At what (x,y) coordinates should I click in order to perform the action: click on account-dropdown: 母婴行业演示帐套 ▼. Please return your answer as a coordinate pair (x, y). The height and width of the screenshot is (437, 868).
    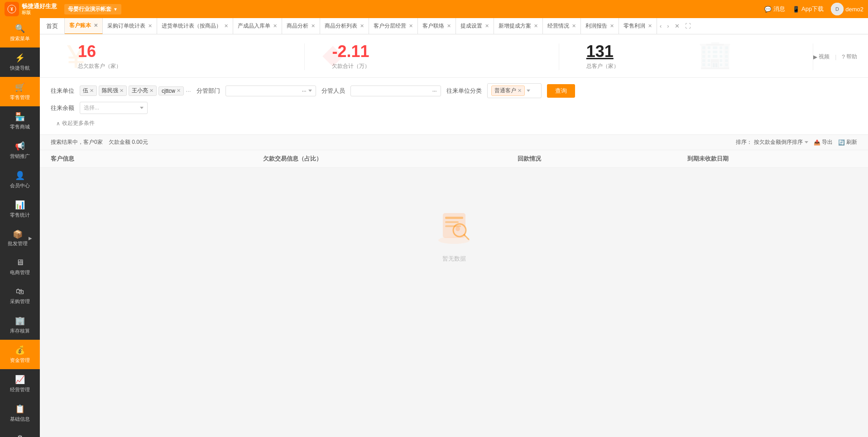
    Looking at the image, I should click on (93, 9).